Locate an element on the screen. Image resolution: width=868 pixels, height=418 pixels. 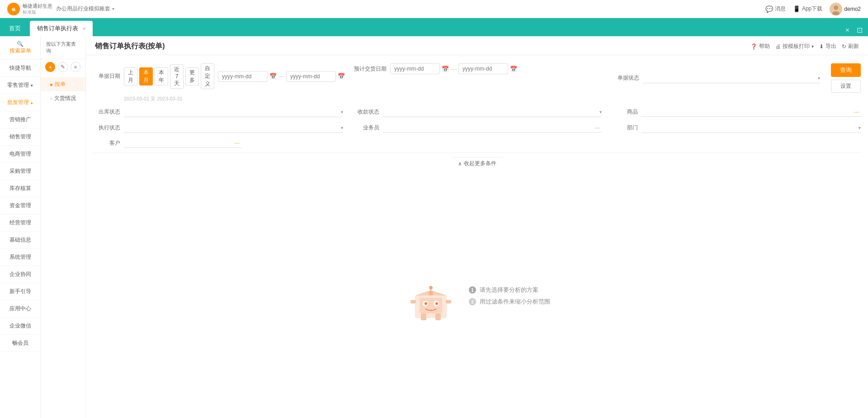
exec-select is located at coordinates (232, 128).